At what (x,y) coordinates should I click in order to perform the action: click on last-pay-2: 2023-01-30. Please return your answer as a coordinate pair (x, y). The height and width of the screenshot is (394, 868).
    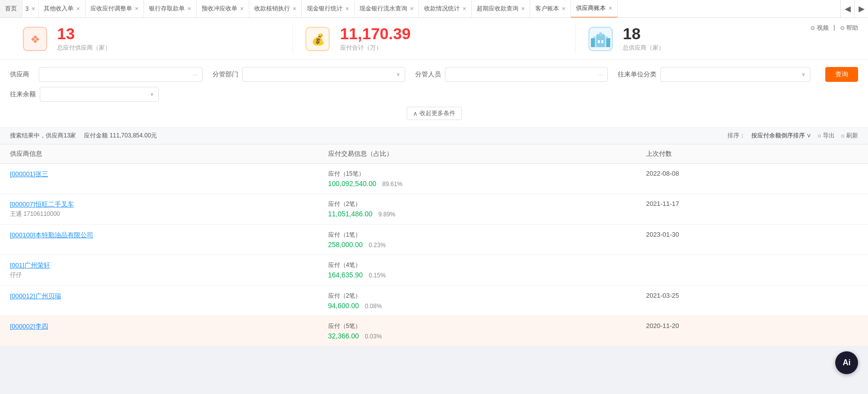
    Looking at the image, I should click on (752, 234).